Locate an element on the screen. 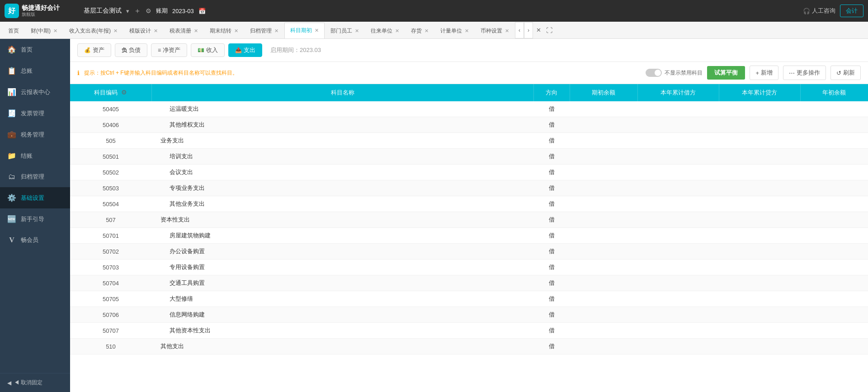 Image resolution: width=868 pixels, height=392 pixels. tab-period-end: 期末结转 ✕ is located at coordinates (224, 31).